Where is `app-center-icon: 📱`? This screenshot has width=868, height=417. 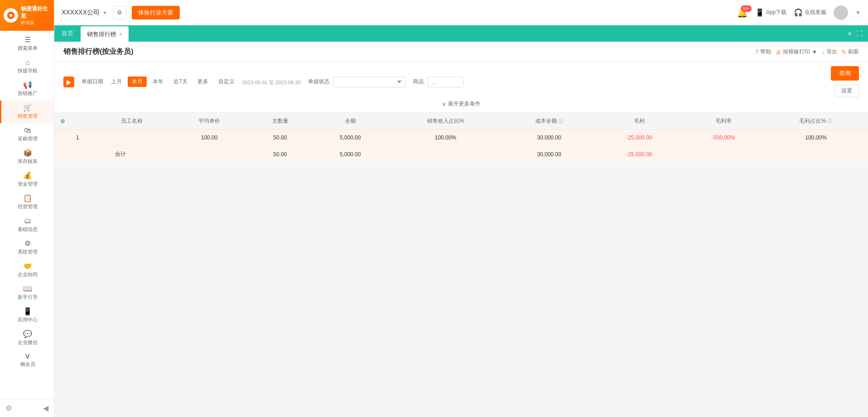
app-center-icon: 📱 is located at coordinates (28, 312).